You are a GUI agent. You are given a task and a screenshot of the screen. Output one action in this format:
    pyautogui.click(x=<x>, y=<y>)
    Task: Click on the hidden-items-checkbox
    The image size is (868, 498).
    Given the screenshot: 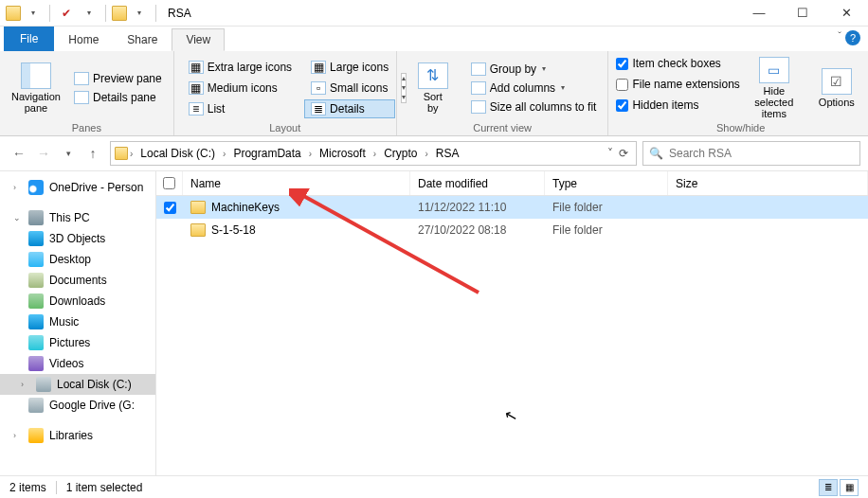 What is the action you would take?
    pyautogui.click(x=622, y=106)
    